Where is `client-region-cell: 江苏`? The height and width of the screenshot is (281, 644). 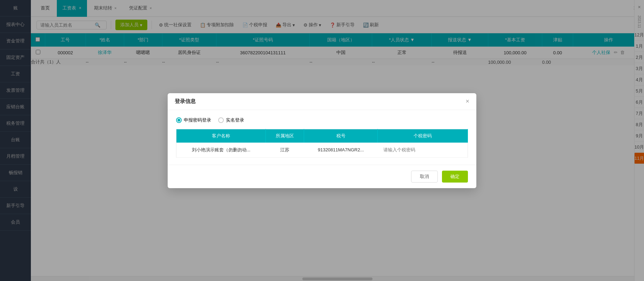 client-region-cell: 江苏 is located at coordinates (285, 150).